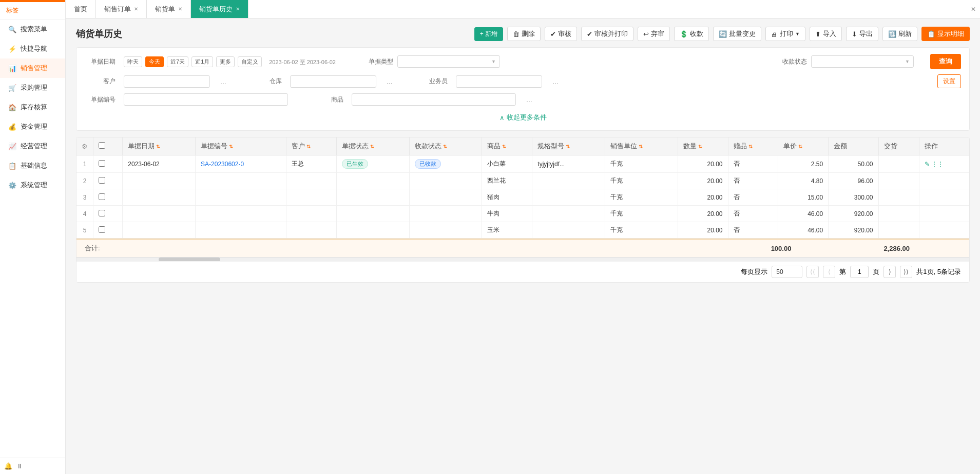  Describe the element at coordinates (946, 34) in the screenshot. I see `show-detail-button: 📋 显示明细` at that location.